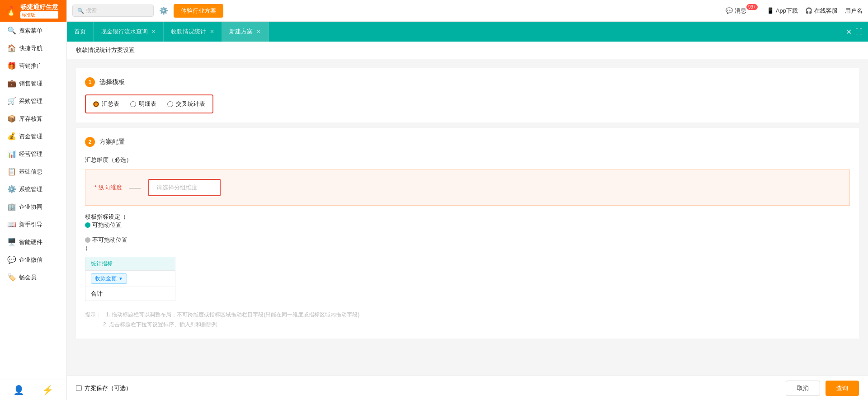 This screenshot has width=868, height=400. I want to click on sidebar-label-basic_info: 基础信息, so click(31, 172).